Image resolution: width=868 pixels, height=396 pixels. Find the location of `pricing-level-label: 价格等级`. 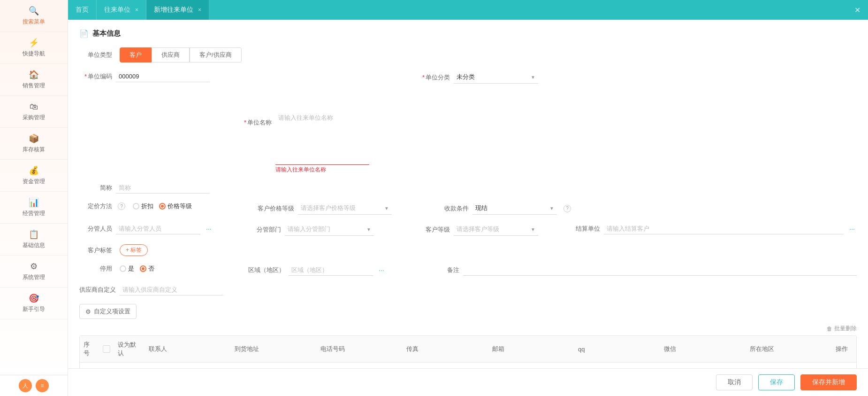

pricing-level-label: 价格等级 is located at coordinates (180, 206).